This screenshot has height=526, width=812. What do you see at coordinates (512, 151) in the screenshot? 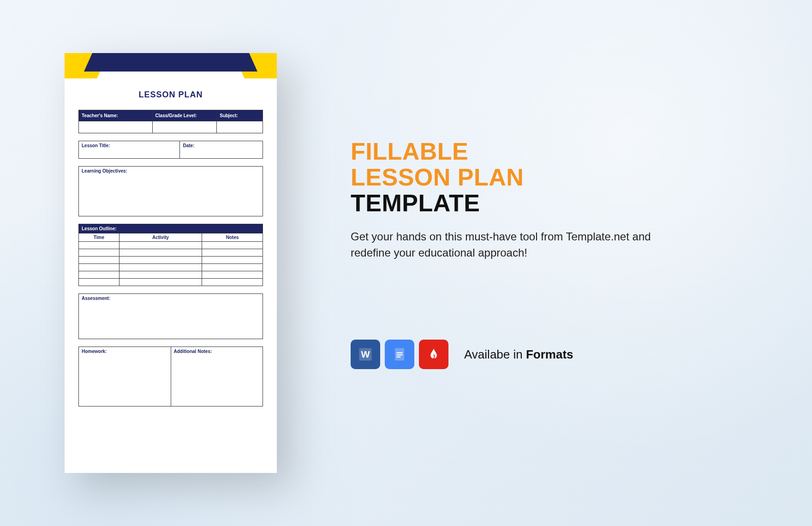
I see `headline-line1: FILLABLE` at bounding box center [512, 151].